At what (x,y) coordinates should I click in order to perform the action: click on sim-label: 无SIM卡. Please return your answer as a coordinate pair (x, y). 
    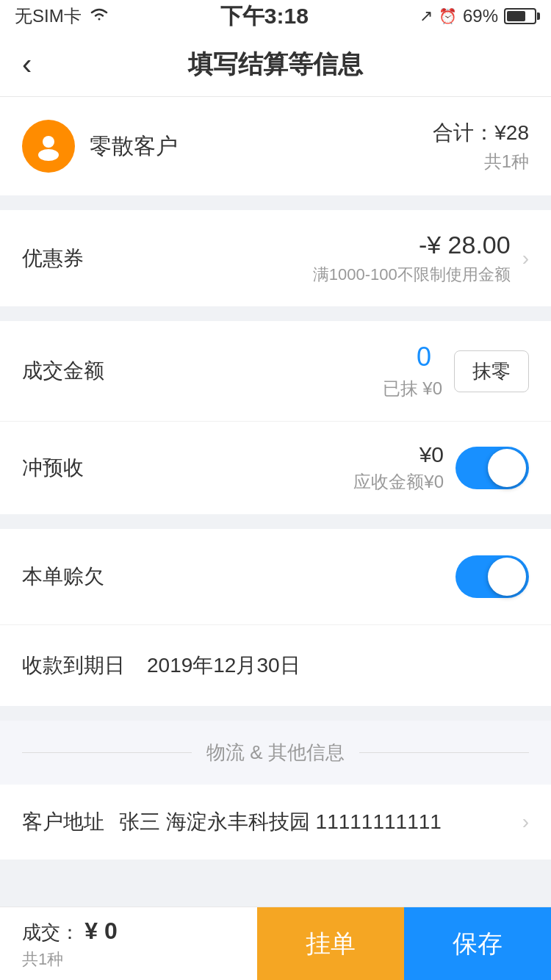
    Looking at the image, I should click on (48, 16).